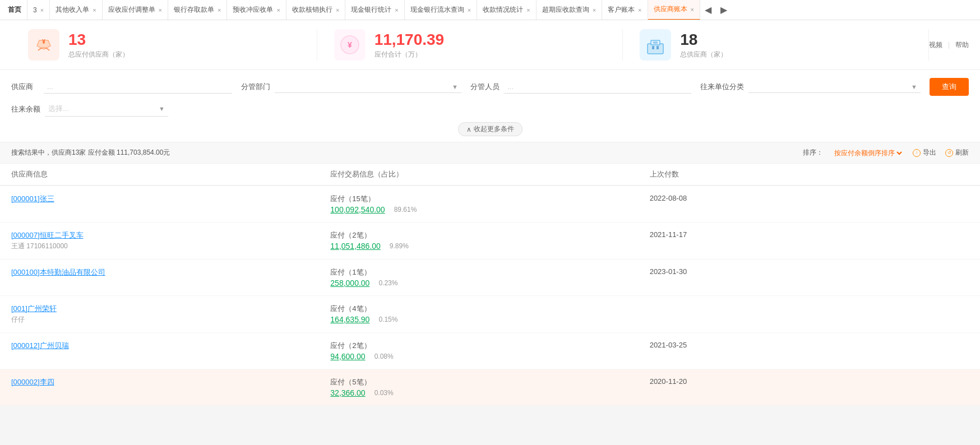 Image resolution: width=980 pixels, height=445 pixels. Describe the element at coordinates (671, 9) in the screenshot. I see `nav-tab-supplier-account-label: 供应商账本` at that location.